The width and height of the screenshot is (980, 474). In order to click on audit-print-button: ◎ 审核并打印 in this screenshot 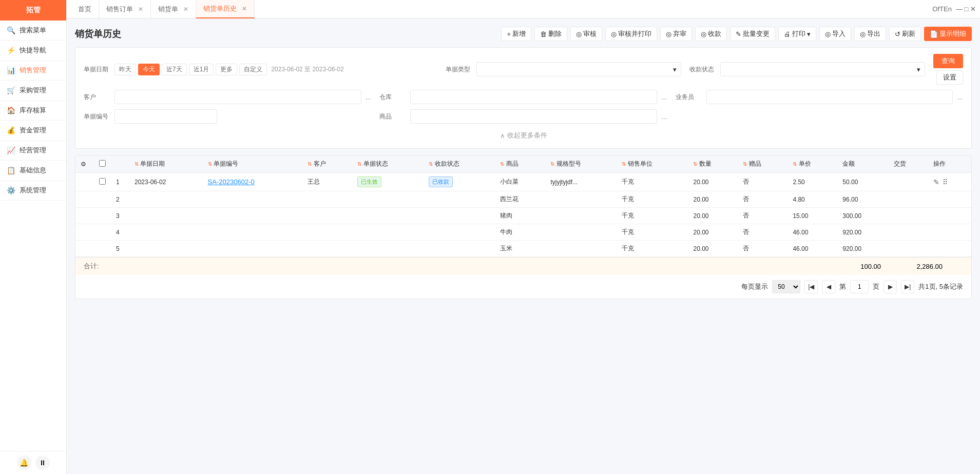, I will do `click(631, 34)`.